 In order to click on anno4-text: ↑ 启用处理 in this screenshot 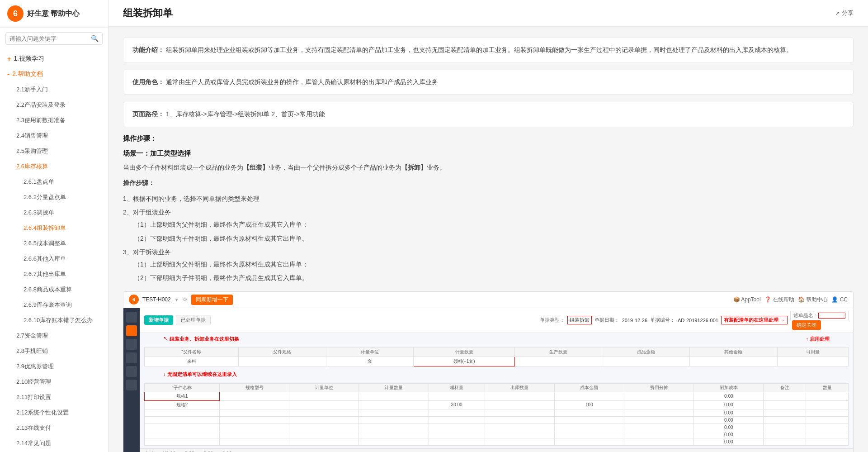, I will do `click(817, 339)`.